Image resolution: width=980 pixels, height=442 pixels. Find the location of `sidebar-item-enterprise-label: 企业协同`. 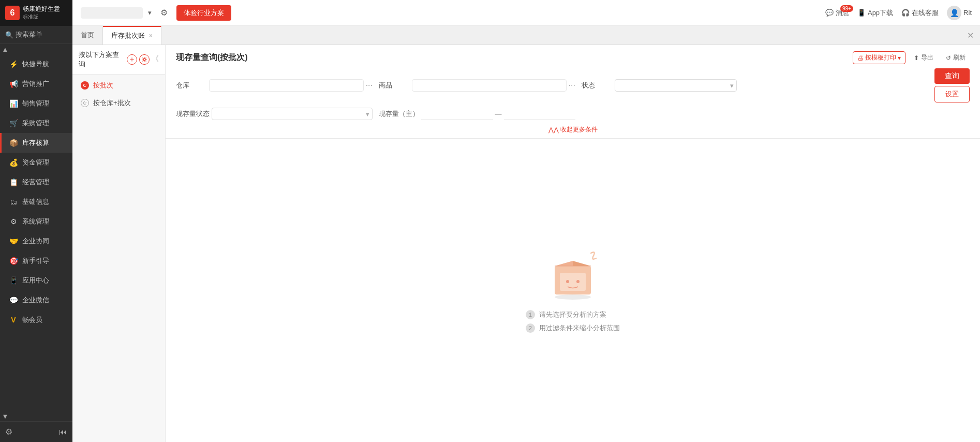

sidebar-item-enterprise-label: 企业协同 is located at coordinates (36, 241).